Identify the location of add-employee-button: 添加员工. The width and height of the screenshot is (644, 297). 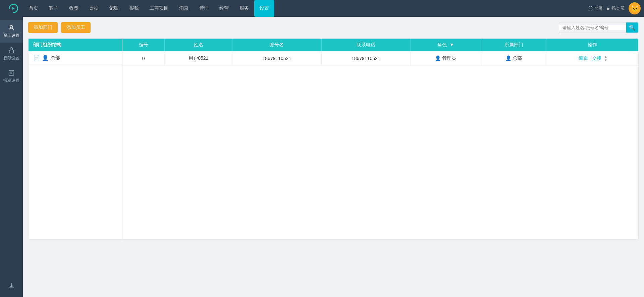
(76, 28).